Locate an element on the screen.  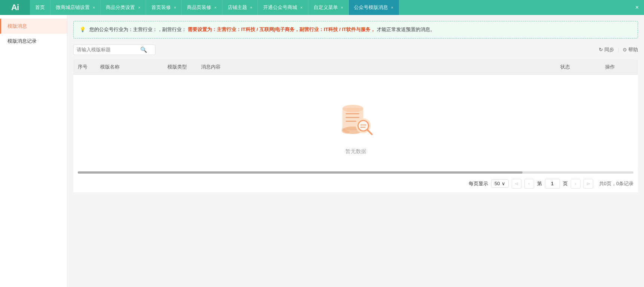
bulb-icon: 💡 is located at coordinates (83, 29).